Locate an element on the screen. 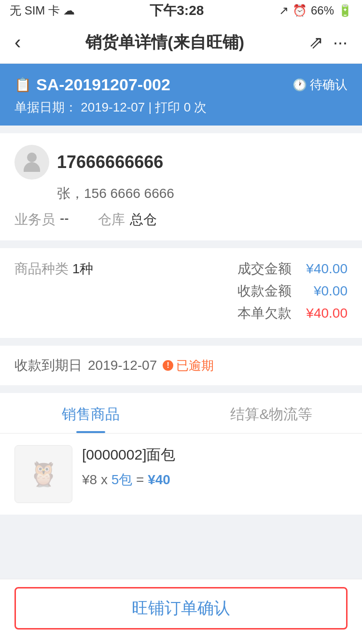 Image resolution: width=362 pixels, height=644 pixels. product-details: [0000002]面包 ¥8 x 5包 = ¥40 is located at coordinates (215, 467).